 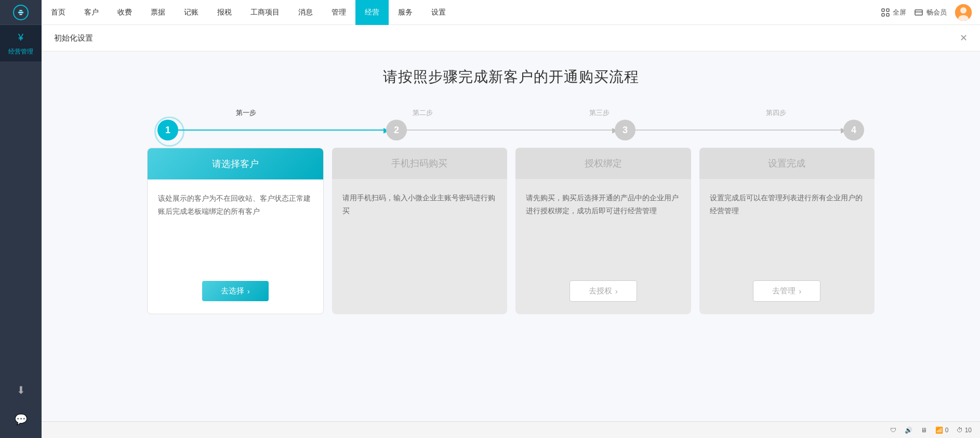 I want to click on step-line-2: ▶, so click(x=511, y=130).